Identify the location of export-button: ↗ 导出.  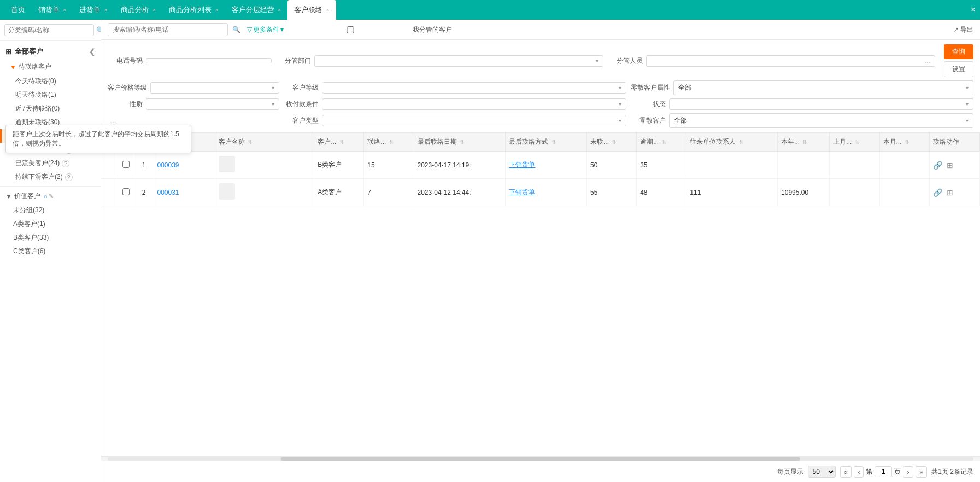
(963, 30).